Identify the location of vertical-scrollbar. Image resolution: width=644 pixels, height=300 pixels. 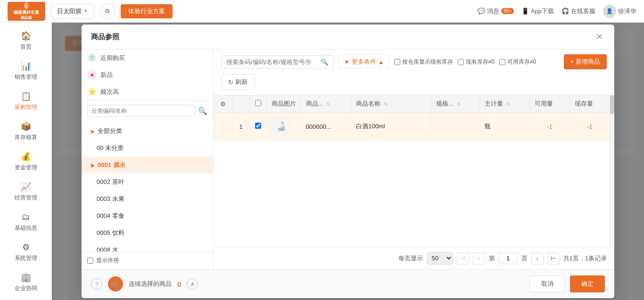
(612, 171).